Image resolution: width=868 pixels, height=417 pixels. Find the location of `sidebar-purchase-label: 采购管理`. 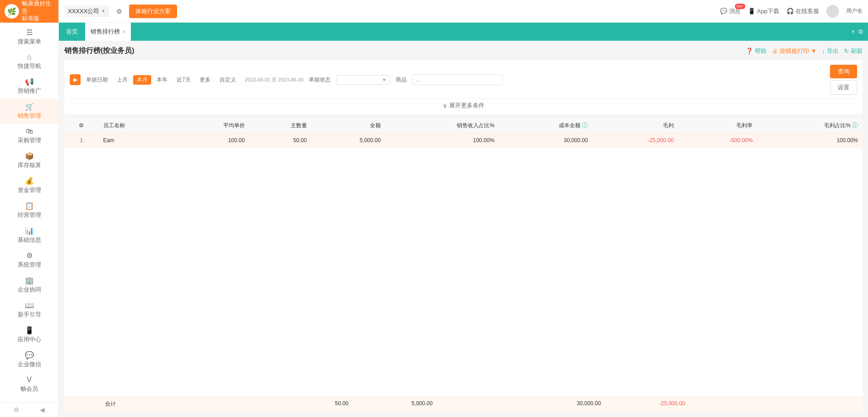

sidebar-purchase-label: 采购管理 is located at coordinates (29, 140).